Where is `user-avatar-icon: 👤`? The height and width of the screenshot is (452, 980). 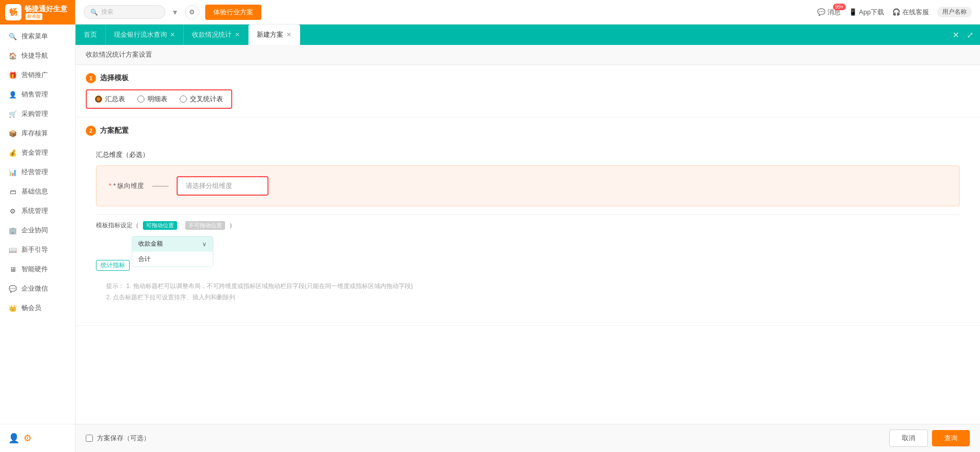 user-avatar-icon: 👤 is located at coordinates (14, 438).